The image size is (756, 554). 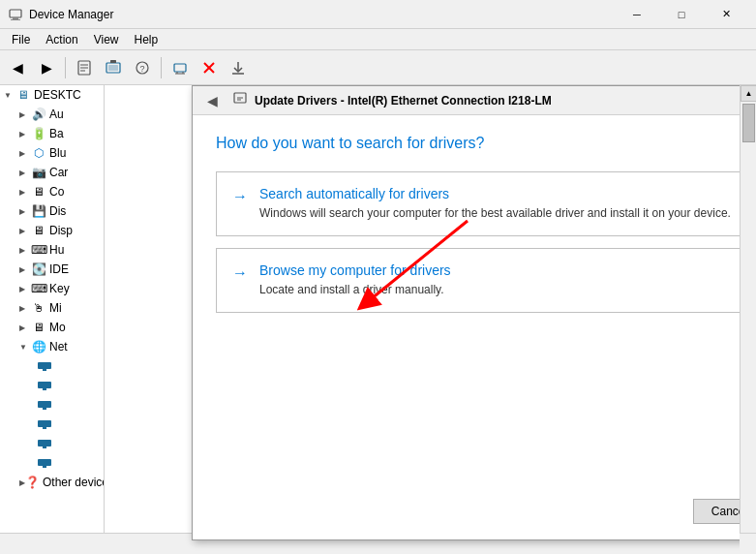 I want to click on keyboard-icon: ⌨, so click(x=39, y=289).